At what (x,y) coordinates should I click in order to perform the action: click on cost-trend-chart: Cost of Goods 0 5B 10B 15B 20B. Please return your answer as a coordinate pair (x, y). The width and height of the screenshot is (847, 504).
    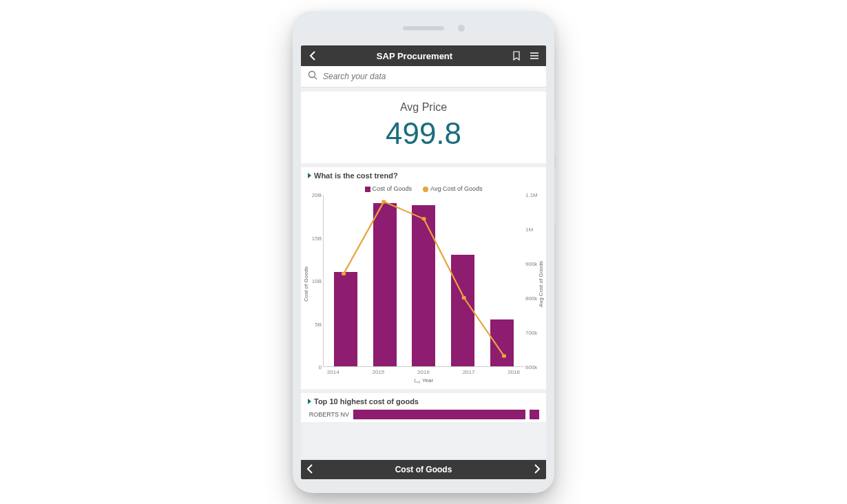
    Looking at the image, I should click on (424, 281).